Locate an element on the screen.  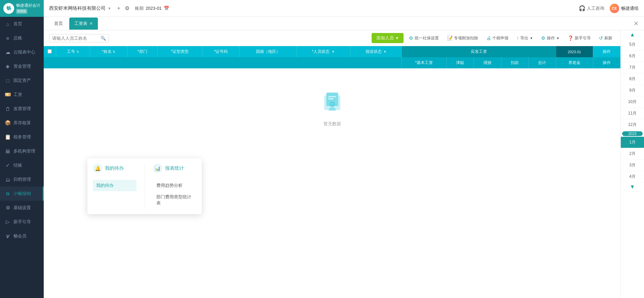
sidebar-label-tax: 税务管理 is located at coordinates (22, 137).